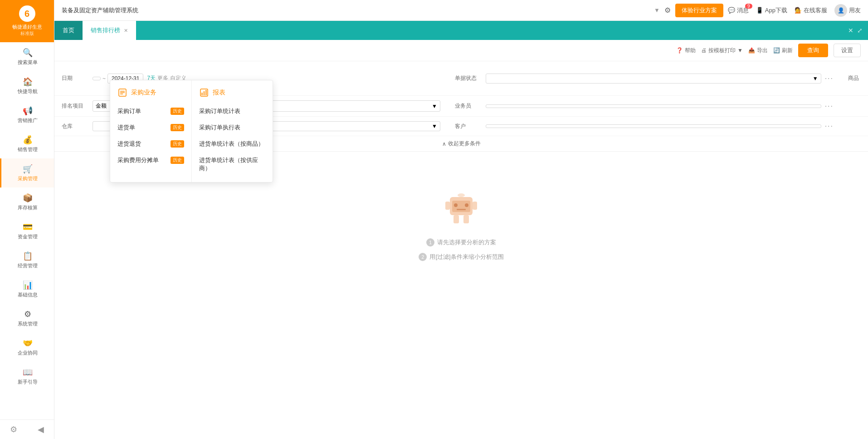 The width and height of the screenshot is (868, 439). What do you see at coordinates (219, 128) in the screenshot?
I see `dropdown-item-label: 采购订单执行表` at bounding box center [219, 128].